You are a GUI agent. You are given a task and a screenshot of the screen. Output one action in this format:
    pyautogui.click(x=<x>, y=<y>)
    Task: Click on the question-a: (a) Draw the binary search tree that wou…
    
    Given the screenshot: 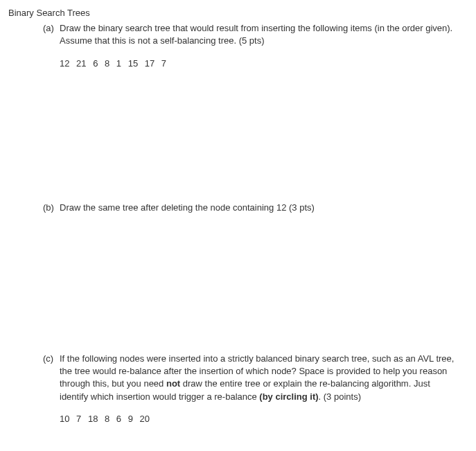 What is the action you would take?
    pyautogui.click(x=255, y=35)
    